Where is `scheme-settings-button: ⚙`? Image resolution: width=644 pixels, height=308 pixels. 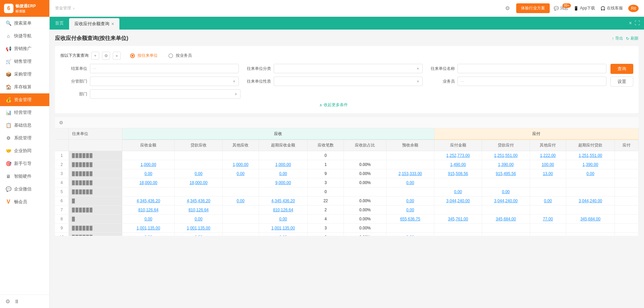
scheme-settings-button: ⚙ is located at coordinates (106, 56).